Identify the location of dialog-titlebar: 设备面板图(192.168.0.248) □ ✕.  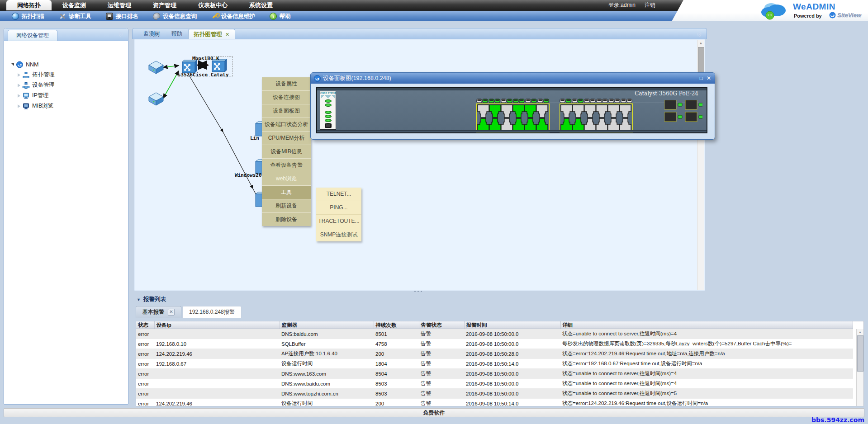
(513, 78).